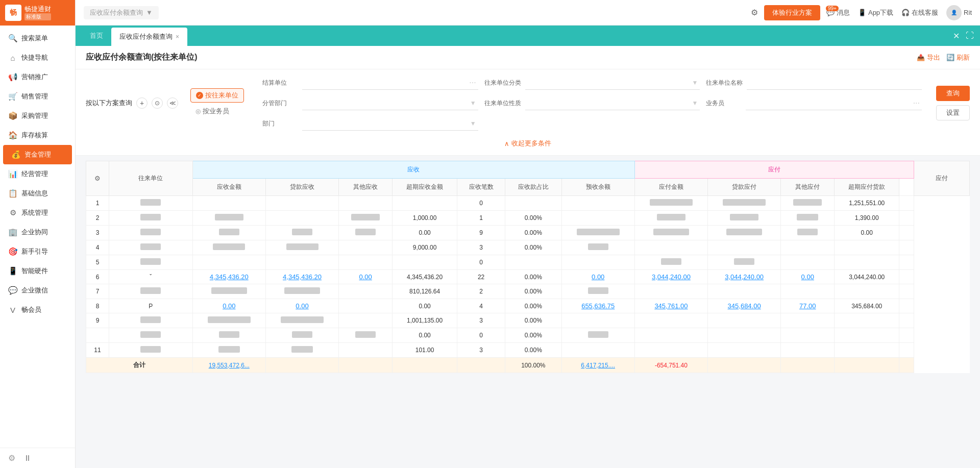 This screenshot has width=980, height=468. I want to click on stock-icon: 🏠, so click(13, 135).